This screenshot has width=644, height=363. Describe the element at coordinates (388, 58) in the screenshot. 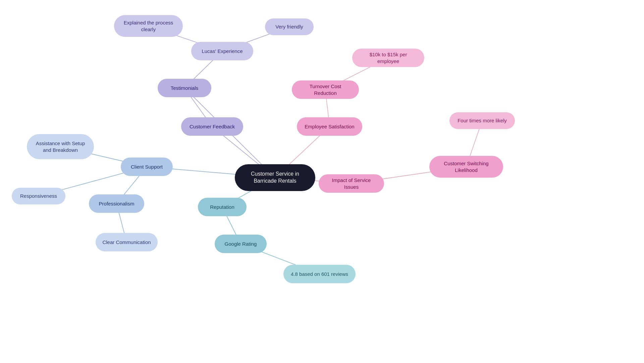

I see `node-10k15k: $10k to $15k per employee` at that location.